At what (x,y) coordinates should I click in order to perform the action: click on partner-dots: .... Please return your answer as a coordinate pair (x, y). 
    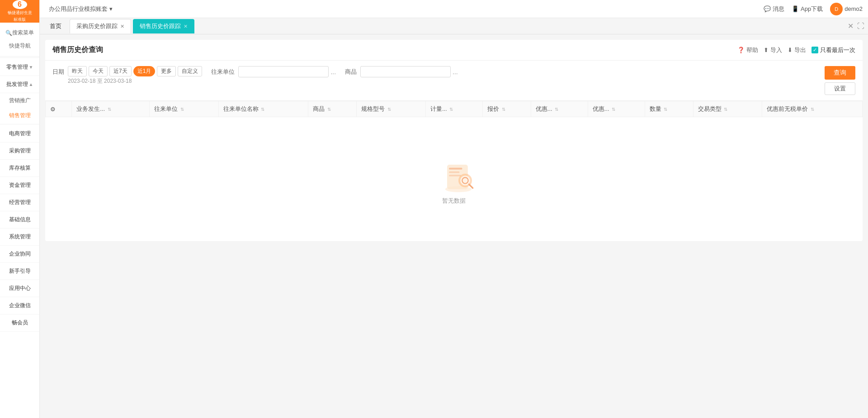
    Looking at the image, I should click on (333, 72).